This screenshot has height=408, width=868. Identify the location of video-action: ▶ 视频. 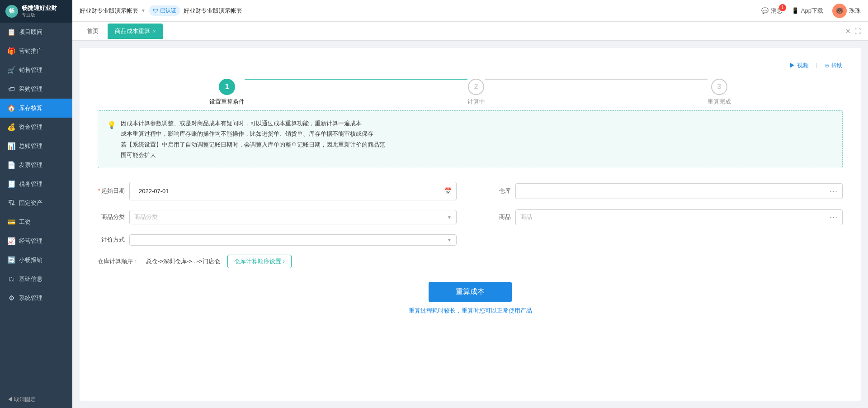
(799, 66).